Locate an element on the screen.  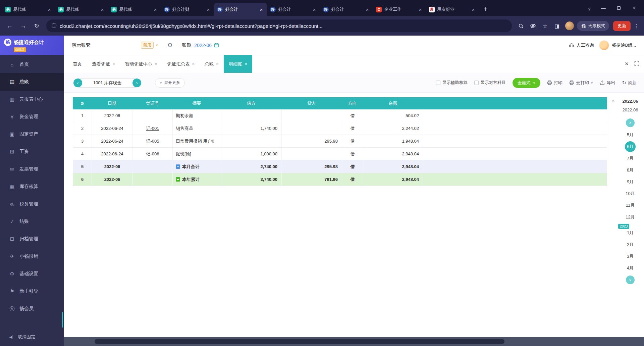
document-tab: 智能凭证中心× is located at coordinates (141, 64).